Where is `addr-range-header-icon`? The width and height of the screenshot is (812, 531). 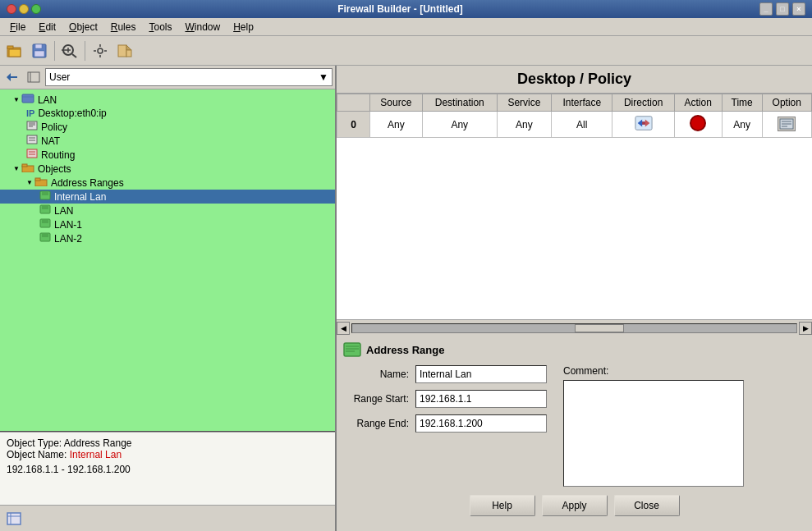 addr-range-header-icon is located at coordinates (352, 350).